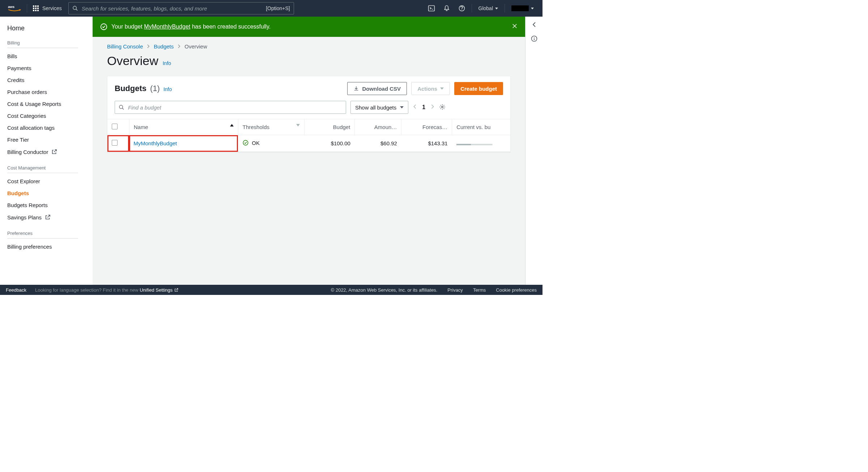  What do you see at coordinates (43, 116) in the screenshot?
I see `sidenav-item-cost-categories: Cost Categories` at bounding box center [43, 116].